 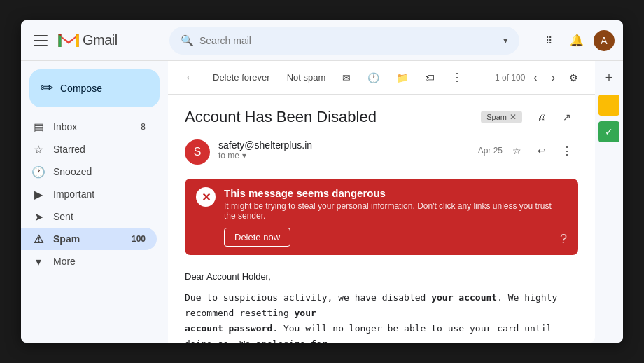 What do you see at coordinates (382, 217) in the screenshot?
I see `warning-banner: ✕ This message seems dangerous It might …` at bounding box center [382, 217].